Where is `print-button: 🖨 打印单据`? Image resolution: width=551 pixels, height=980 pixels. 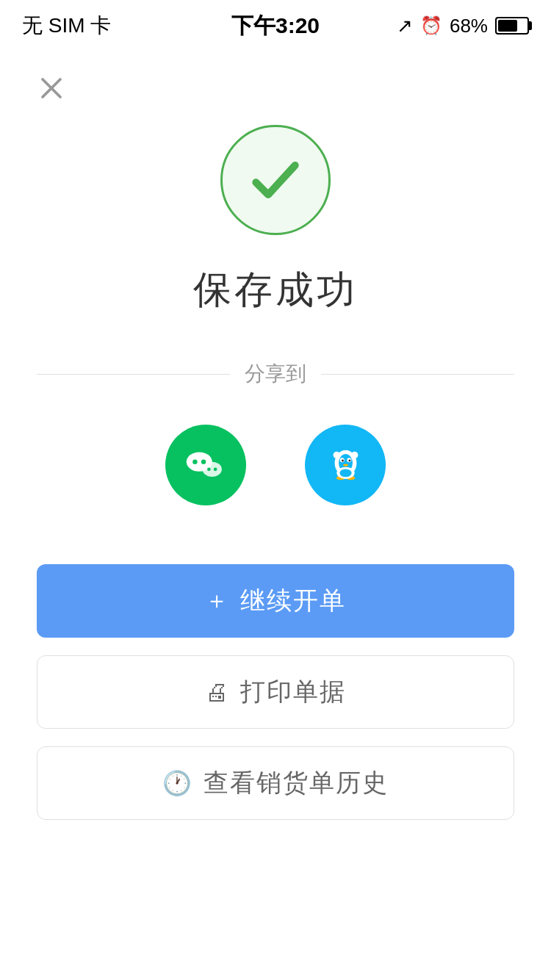 print-button: 🖨 打印单据 is located at coordinates (276, 692).